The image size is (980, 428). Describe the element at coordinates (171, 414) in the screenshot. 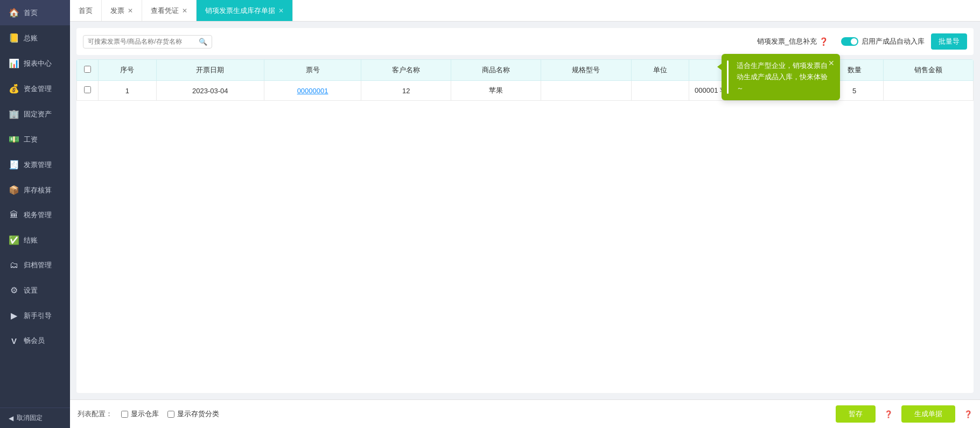

I see `show-category-checkbox` at that location.